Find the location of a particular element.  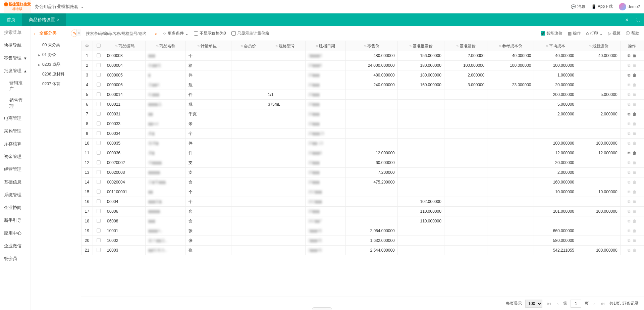

nav-item: 企业微信 is located at coordinates (15, 246).